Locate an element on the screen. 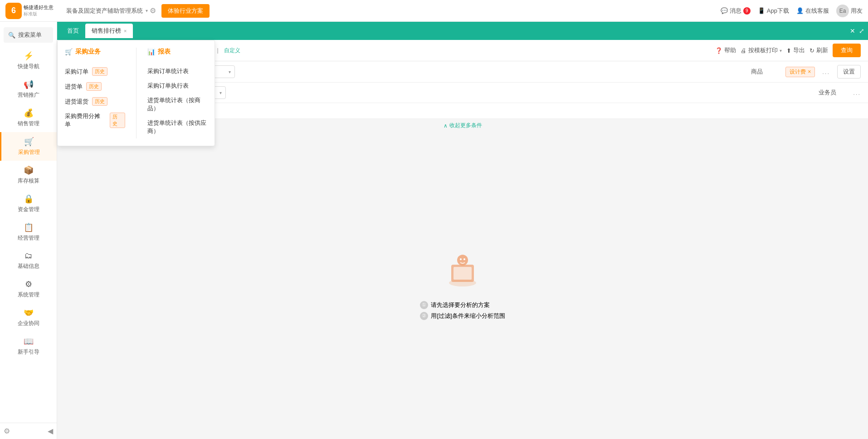  purchase-col-icon: 🛒 is located at coordinates (69, 52).